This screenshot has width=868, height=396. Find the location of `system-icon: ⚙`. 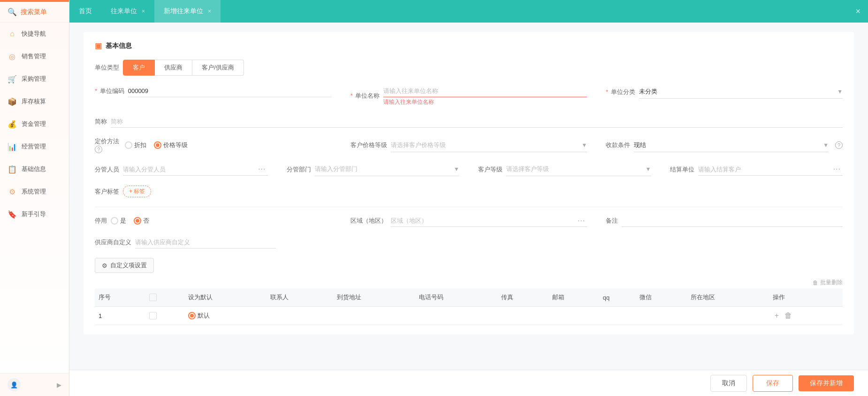

system-icon: ⚙ is located at coordinates (12, 192).